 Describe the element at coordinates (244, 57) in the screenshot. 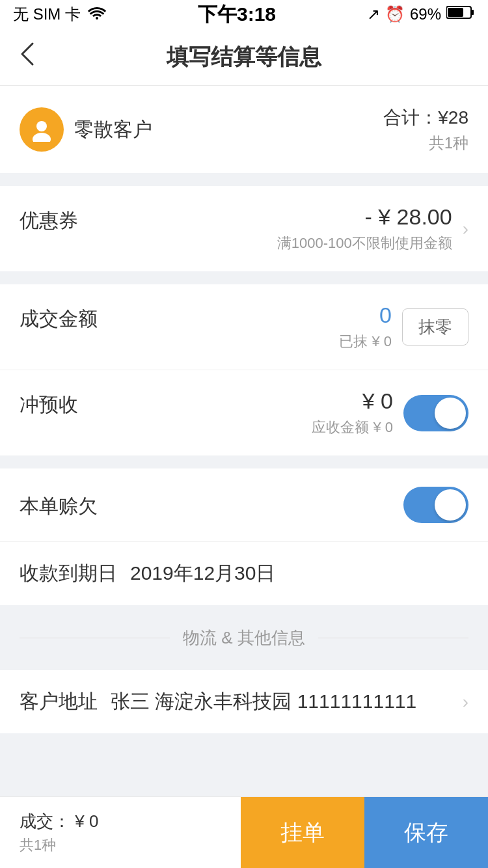

I see `page-title: 填写结算等信息` at that location.